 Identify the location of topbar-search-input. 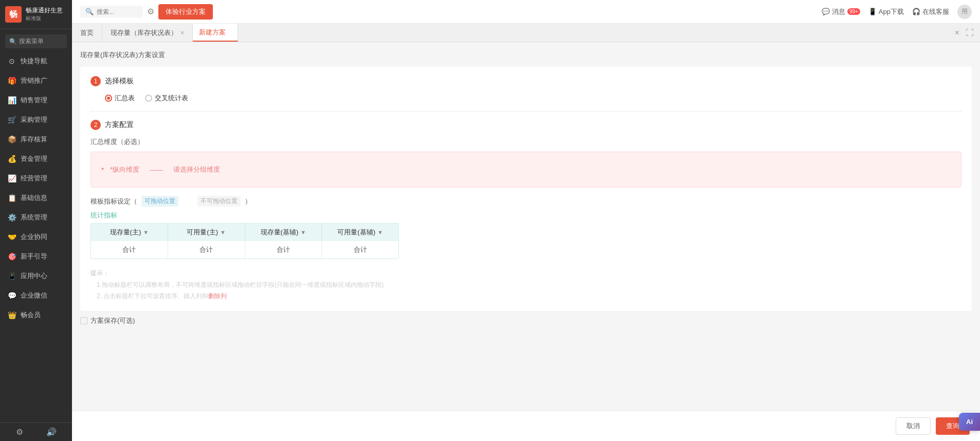
(117, 12).